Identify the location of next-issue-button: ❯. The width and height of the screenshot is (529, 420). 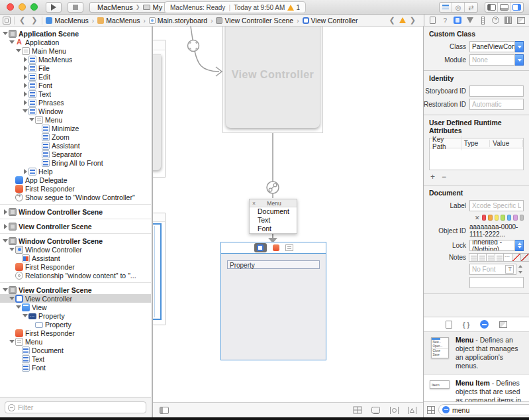
(413, 20).